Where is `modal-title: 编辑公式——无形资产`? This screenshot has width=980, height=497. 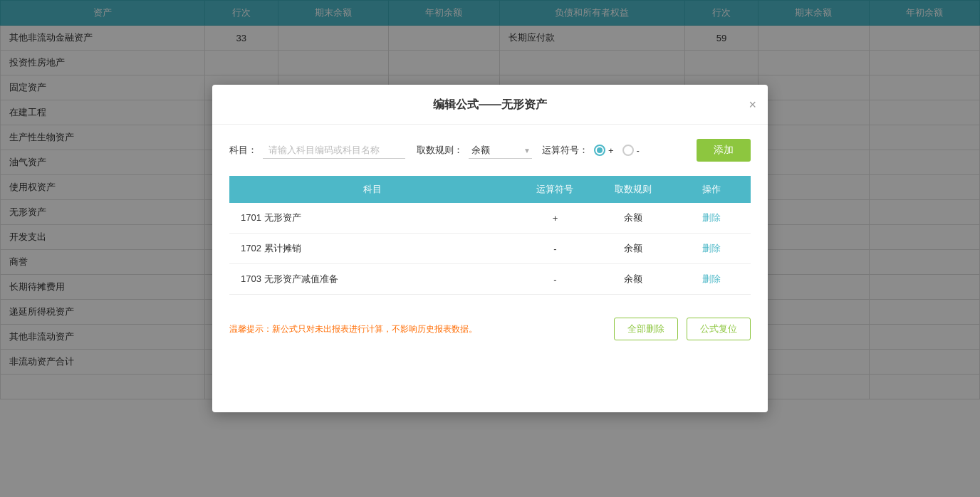 modal-title: 编辑公式——无形资产 is located at coordinates (490, 104).